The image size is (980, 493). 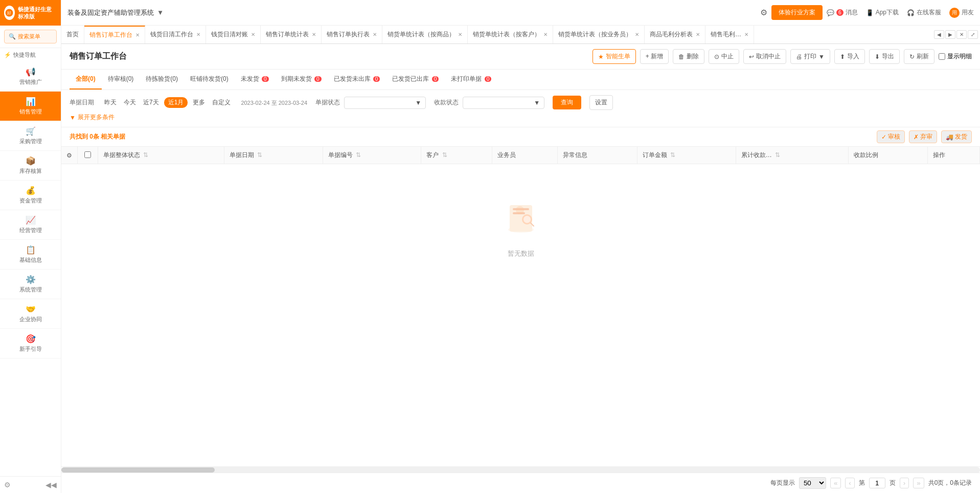 What do you see at coordinates (919, 56) in the screenshot?
I see `refresh-button: ↻ 刷新` at bounding box center [919, 56].